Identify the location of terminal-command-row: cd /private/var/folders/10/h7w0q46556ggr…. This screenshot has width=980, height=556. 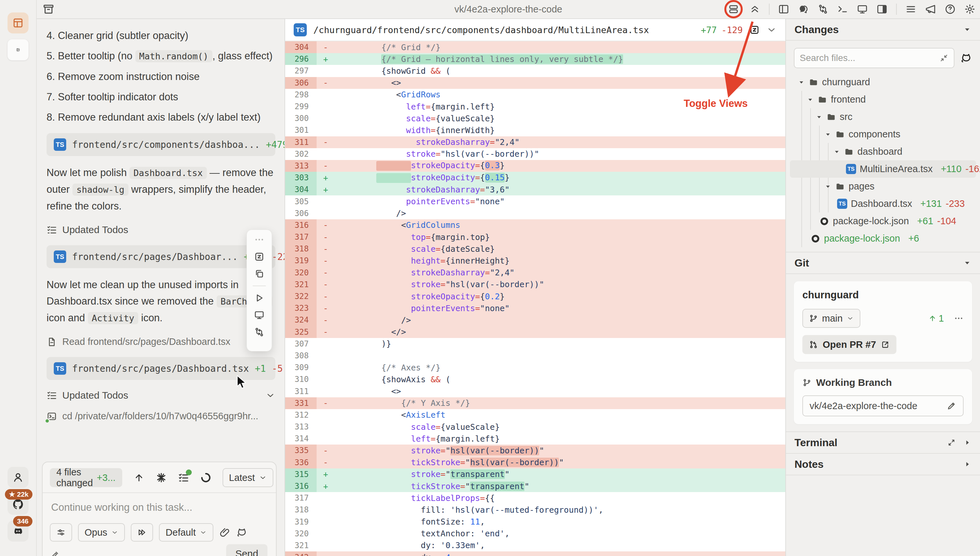
(161, 416).